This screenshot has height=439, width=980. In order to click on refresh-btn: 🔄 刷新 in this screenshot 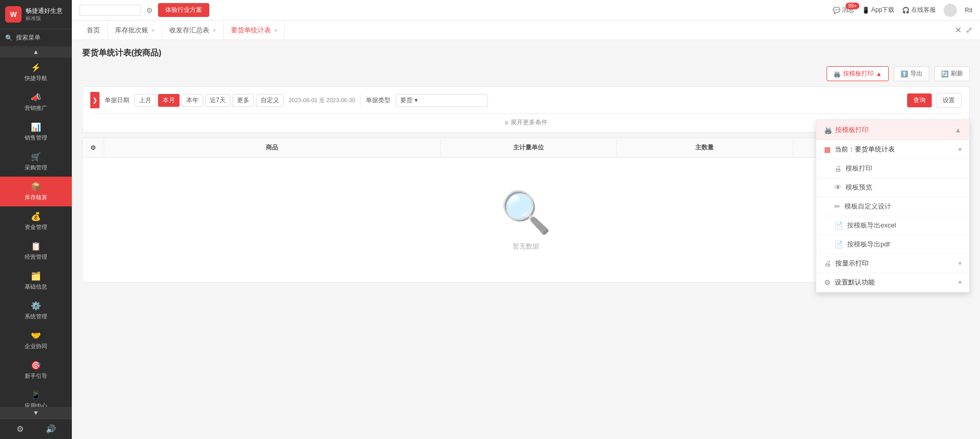, I will do `click(952, 74)`.